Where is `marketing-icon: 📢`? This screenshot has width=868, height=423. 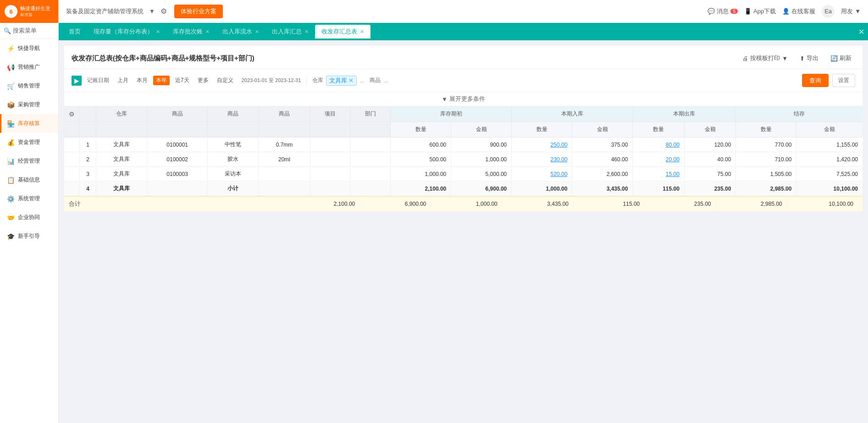
marketing-icon: 📢 is located at coordinates (11, 67).